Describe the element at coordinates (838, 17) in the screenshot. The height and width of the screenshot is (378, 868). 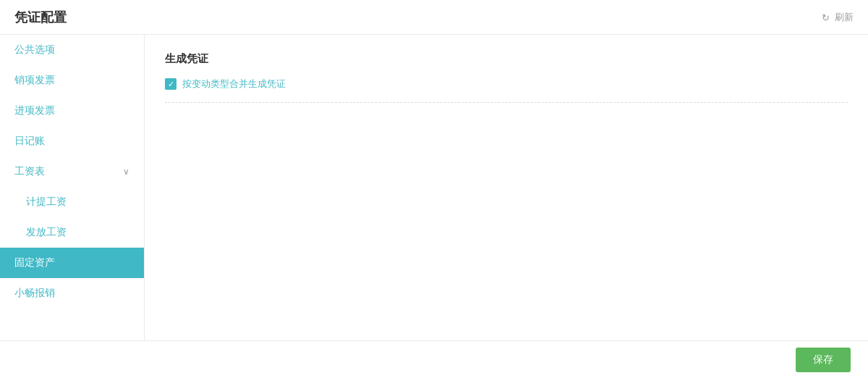
I see `refresh-button: ↻ 刷新` at that location.